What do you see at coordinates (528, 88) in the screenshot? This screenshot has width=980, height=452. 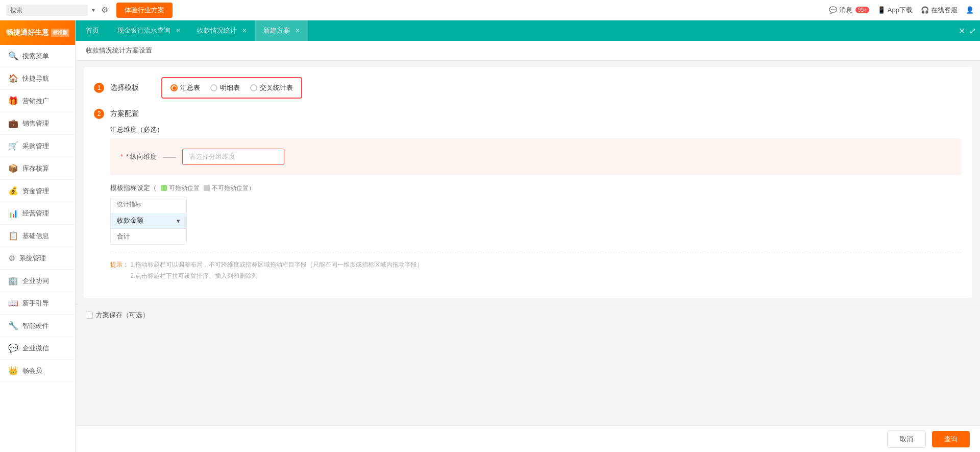 I see `step1-row: 1 选择模板 汇总表 明细表` at bounding box center [528, 88].